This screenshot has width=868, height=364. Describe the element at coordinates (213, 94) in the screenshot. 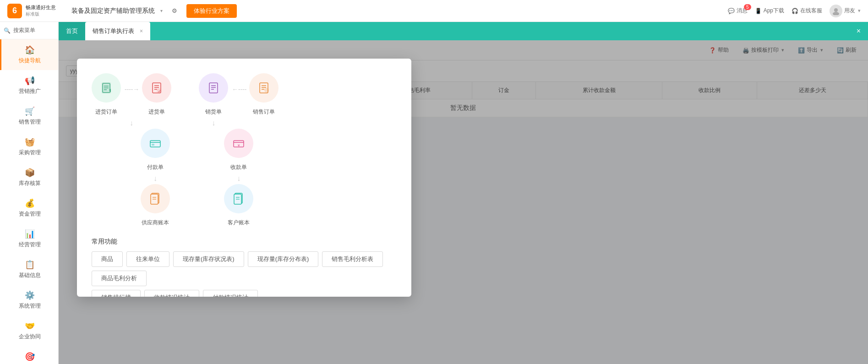

I see `sale-bill-node: 销货单` at that location.